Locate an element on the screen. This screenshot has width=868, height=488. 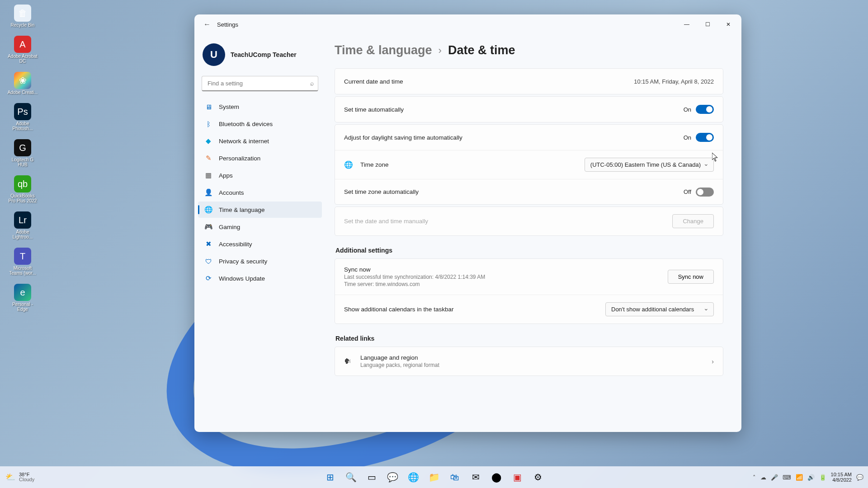
network-icon: 📶 is located at coordinates (799, 477).